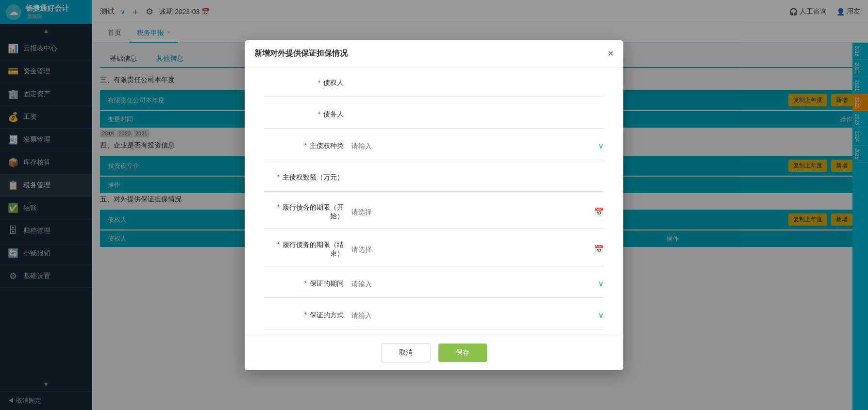 Image resolution: width=868 pixels, height=410 pixels. I want to click on select-claim-type-wrapper: ∨, so click(478, 146).